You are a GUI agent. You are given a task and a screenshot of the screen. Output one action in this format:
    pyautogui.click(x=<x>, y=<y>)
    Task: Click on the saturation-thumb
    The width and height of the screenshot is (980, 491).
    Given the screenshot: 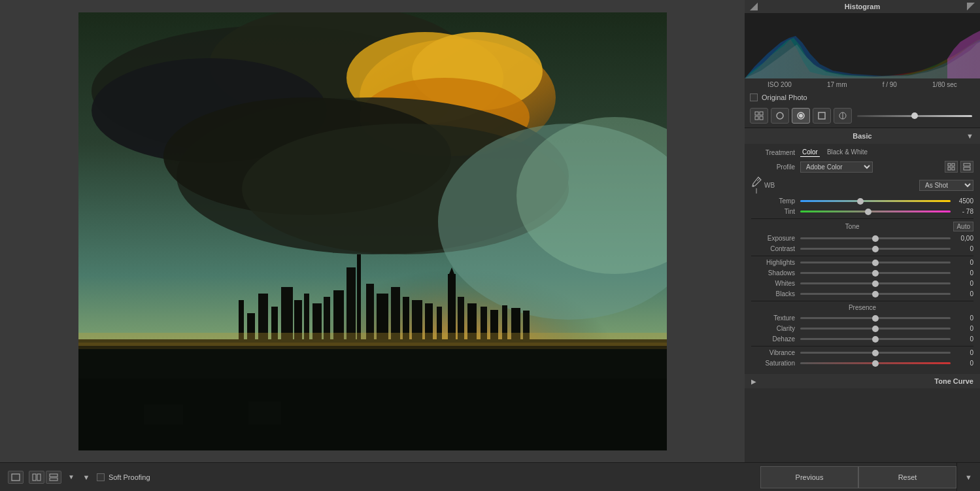 What is the action you would take?
    pyautogui.click(x=875, y=364)
    